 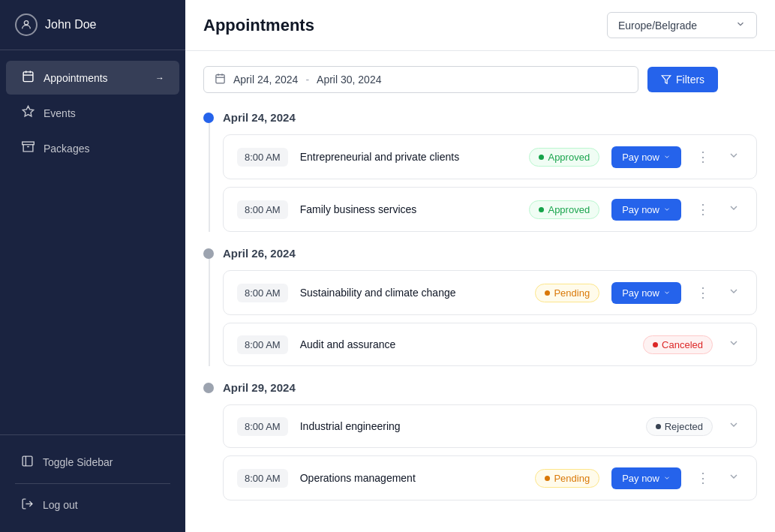 What do you see at coordinates (93, 78) in the screenshot?
I see `sidebar-item-appointments: Appointments →` at bounding box center [93, 78].